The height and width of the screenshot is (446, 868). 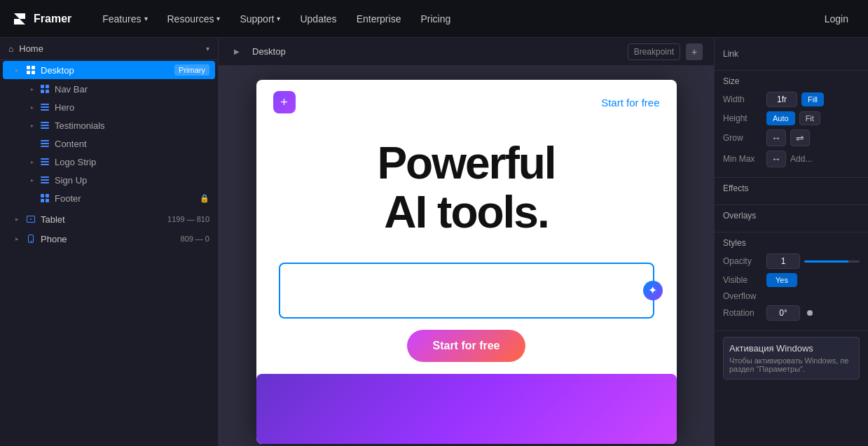 What do you see at coordinates (109, 239) in the screenshot?
I see `sidebar-item-phone: ▸ Phone 809 — 0` at bounding box center [109, 239].